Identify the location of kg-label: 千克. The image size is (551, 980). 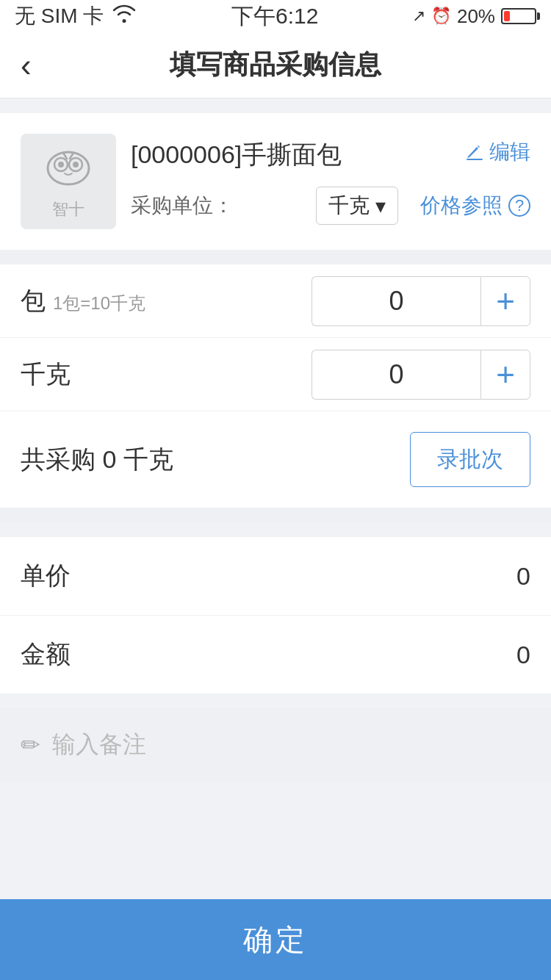
(46, 375).